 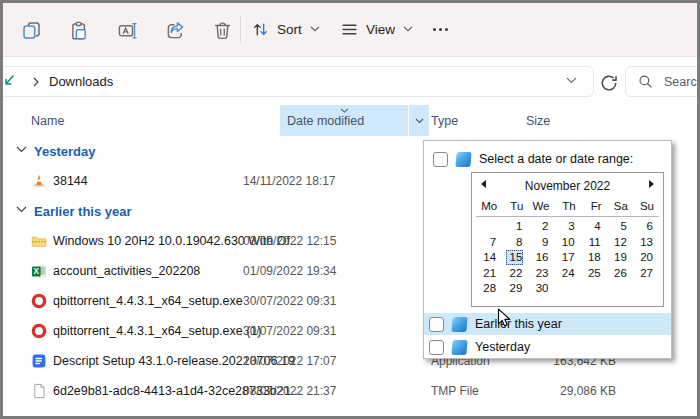 I want to click on calendar-day: 6, so click(x=646, y=226).